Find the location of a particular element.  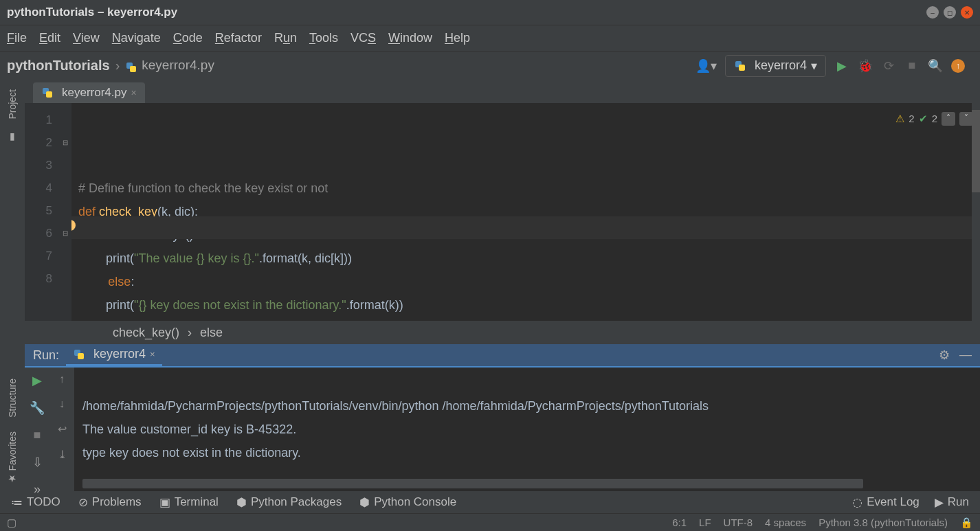

close-tab-icon: × is located at coordinates (133, 93).